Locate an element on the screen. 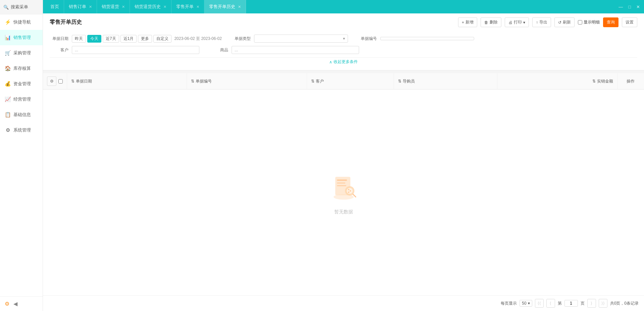  export-button: ↑ 导出 is located at coordinates (542, 22).